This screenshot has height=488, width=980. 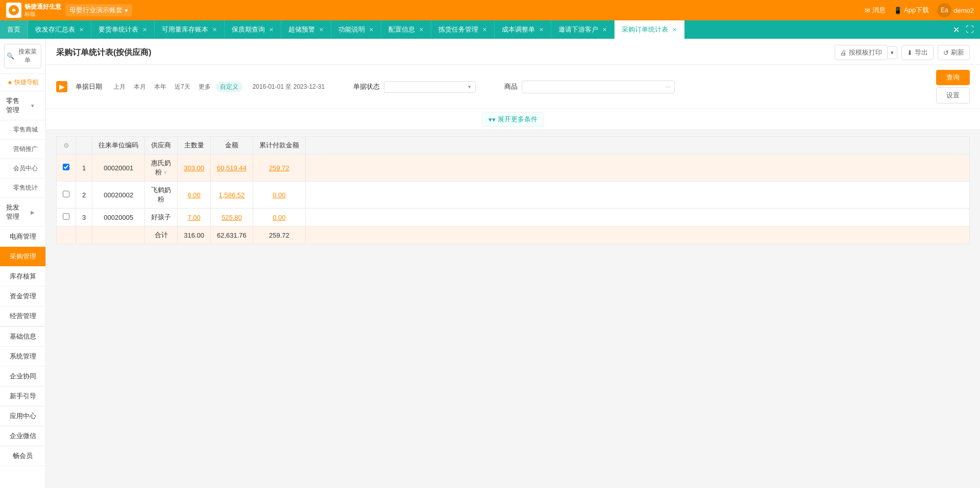 What do you see at coordinates (22, 106) in the screenshot?
I see `sidebar-item-零售管理: 零售管理 ▼` at bounding box center [22, 106].